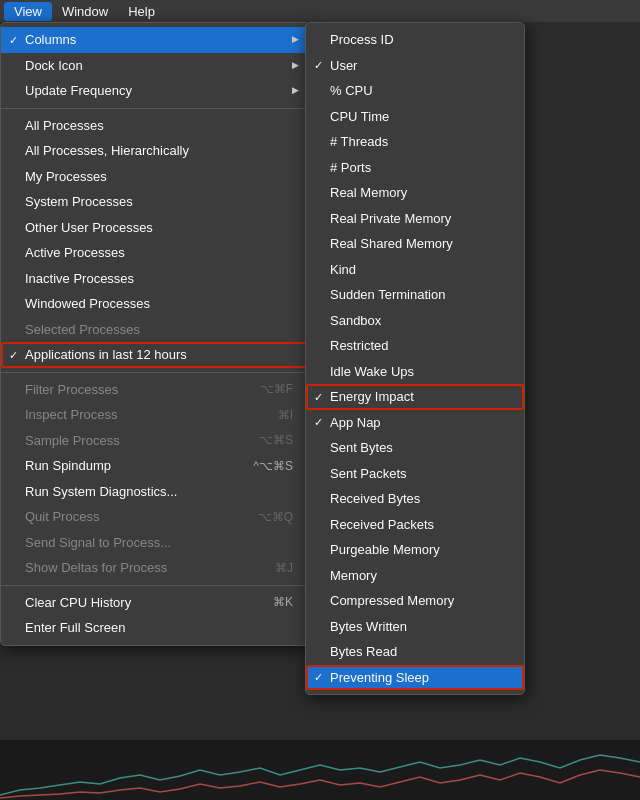 The width and height of the screenshot is (640, 800). Describe the element at coordinates (415, 397) in the screenshot. I see `col-energy-impact: ✓ Energy Impact` at that location.